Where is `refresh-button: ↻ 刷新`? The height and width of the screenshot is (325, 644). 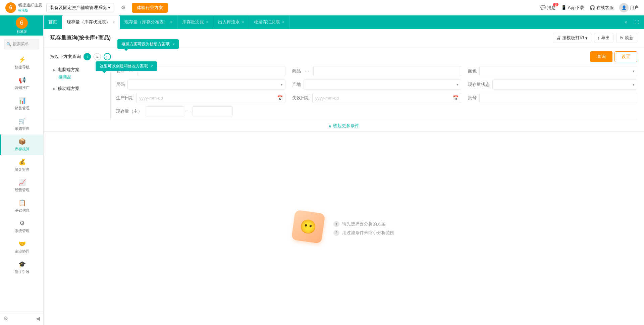 refresh-button: ↻ 刷新 is located at coordinates (627, 38).